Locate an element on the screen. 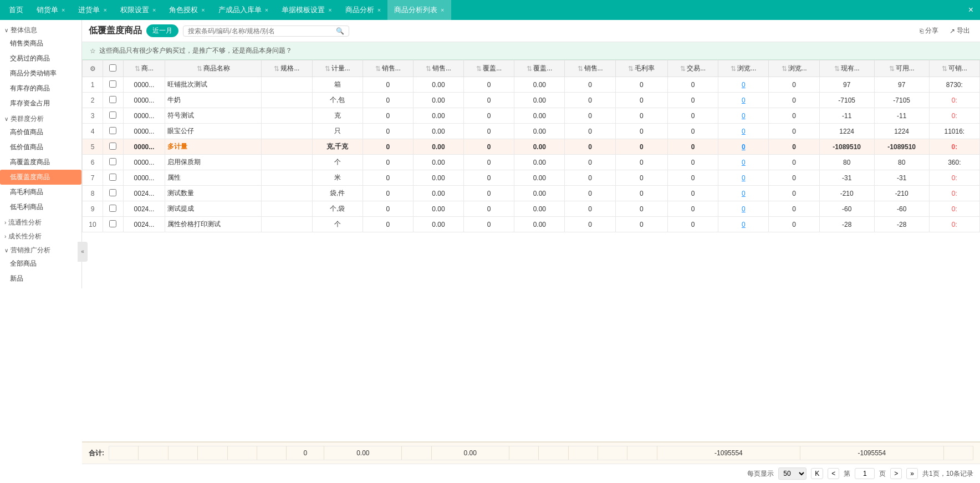  sidebar-collapse-button: « is located at coordinates (83, 252).